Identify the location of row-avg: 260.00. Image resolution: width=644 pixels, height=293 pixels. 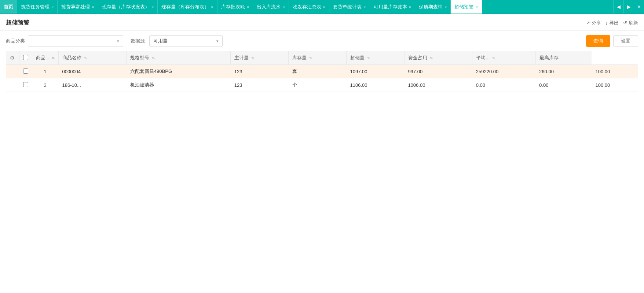
(563, 72).